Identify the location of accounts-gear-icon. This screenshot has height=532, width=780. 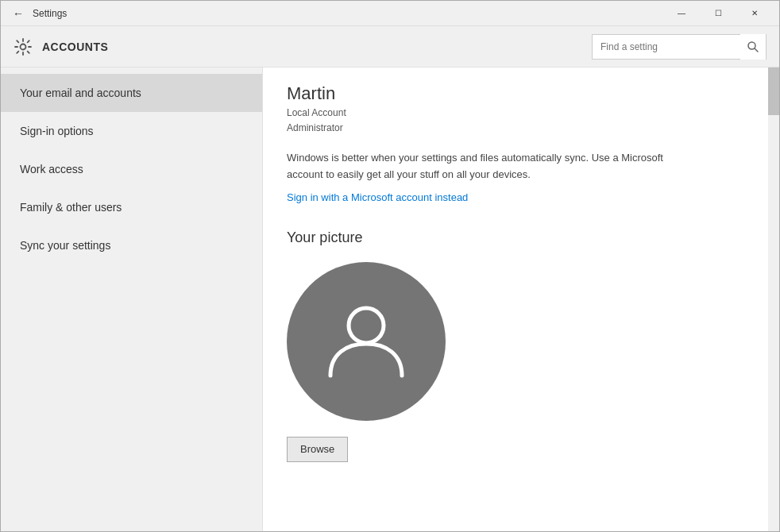
(23, 47).